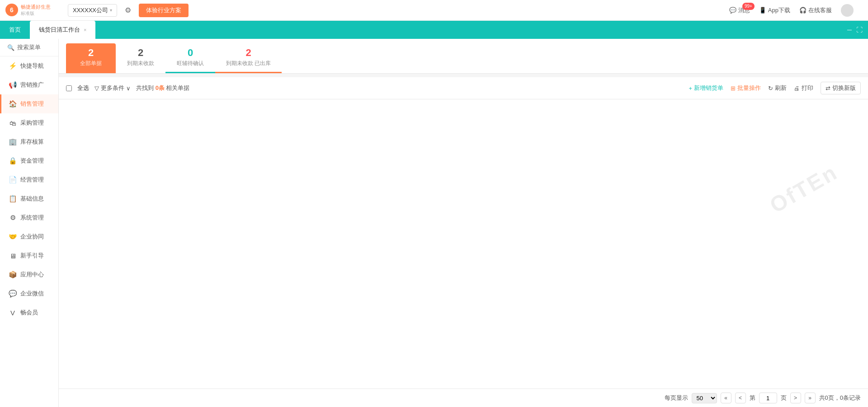  Describe the element at coordinates (13, 199) in the screenshot. I see `database-icon: 📋` at that location.